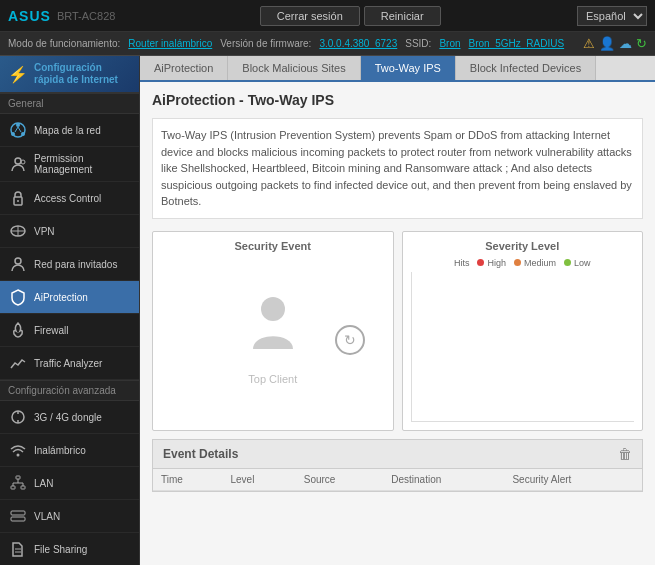  Describe the element at coordinates (328, 44) in the screenshot. I see `status-bar: Modo de funcionamiento: Router inalámbri…` at that location.